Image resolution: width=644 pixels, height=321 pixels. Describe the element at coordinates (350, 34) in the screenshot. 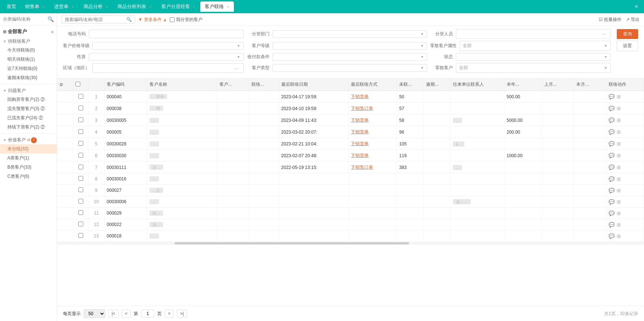

I see `dept-select: ▼` at that location.